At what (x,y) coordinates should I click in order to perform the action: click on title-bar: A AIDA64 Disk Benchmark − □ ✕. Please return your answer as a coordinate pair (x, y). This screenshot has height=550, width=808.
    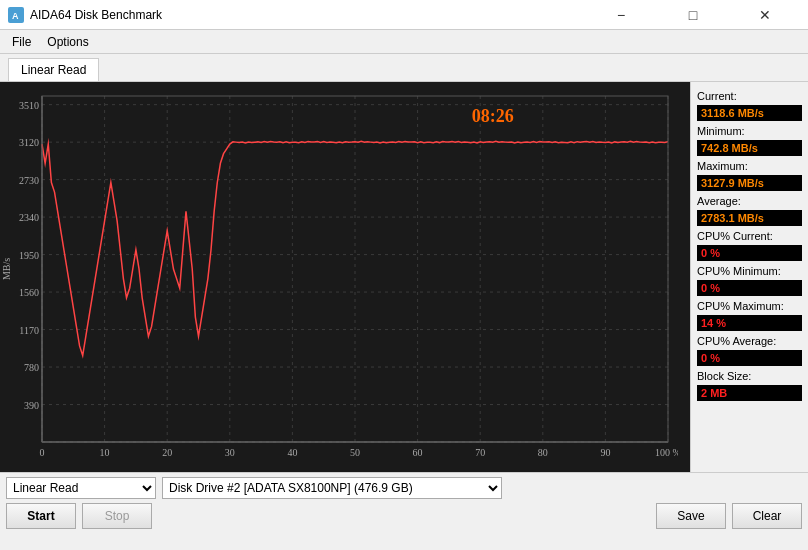
    Looking at the image, I should click on (404, 15).